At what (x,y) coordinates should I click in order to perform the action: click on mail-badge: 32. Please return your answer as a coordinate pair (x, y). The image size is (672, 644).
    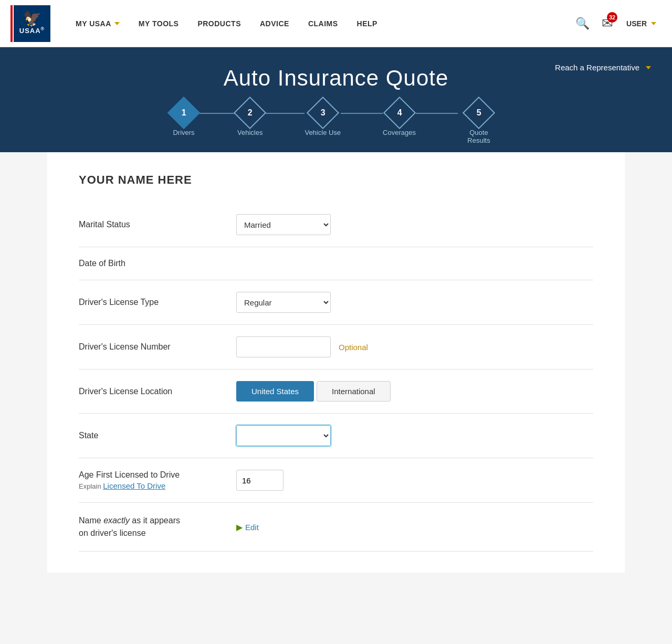
    Looking at the image, I should click on (612, 17).